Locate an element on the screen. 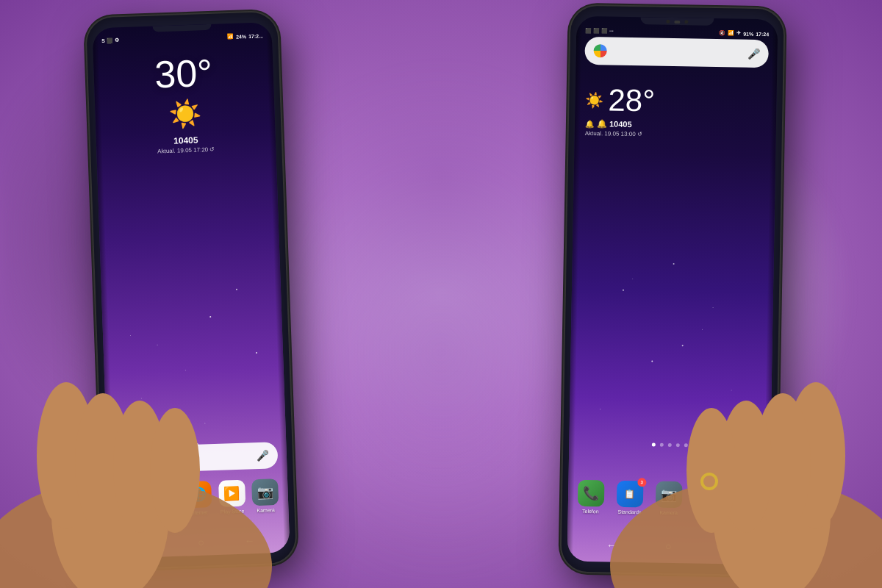  weather-widget-right: ☀️ 28° 🔔 🔔 10405 Aktual. 19.05 13:00 ↺ is located at coordinates (676, 111).